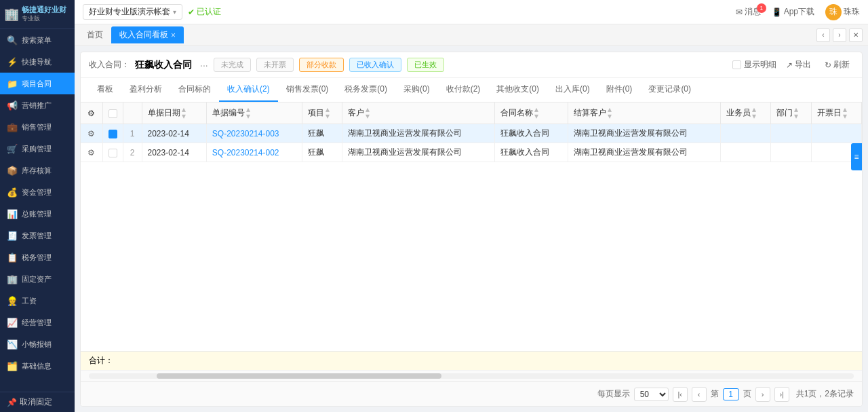 This screenshot has width=868, height=412. What do you see at coordinates (680, 394) in the screenshot?
I see `first-page-button: |‹` at bounding box center [680, 394].